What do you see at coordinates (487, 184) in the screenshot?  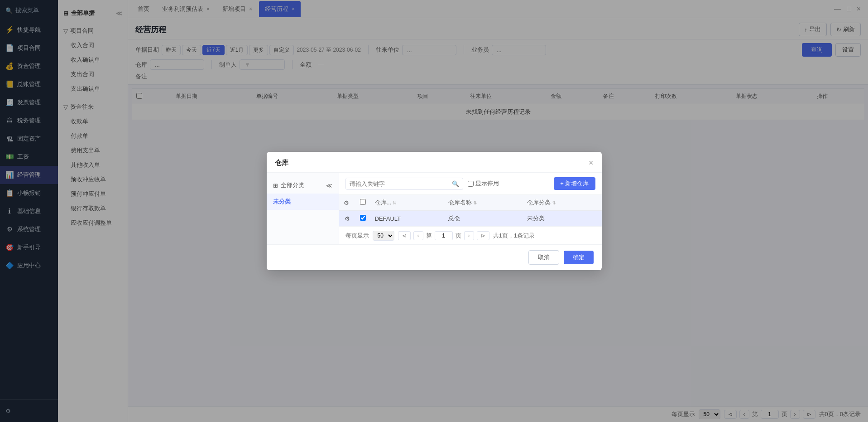 I see `show-disabled-text: 显示停用` at bounding box center [487, 184].